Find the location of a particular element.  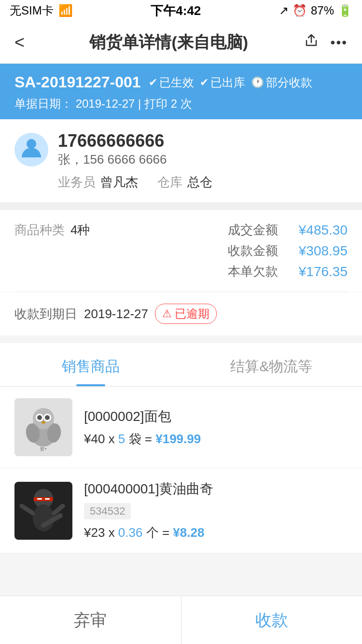

overdue-icon: ⚠ is located at coordinates (167, 314).